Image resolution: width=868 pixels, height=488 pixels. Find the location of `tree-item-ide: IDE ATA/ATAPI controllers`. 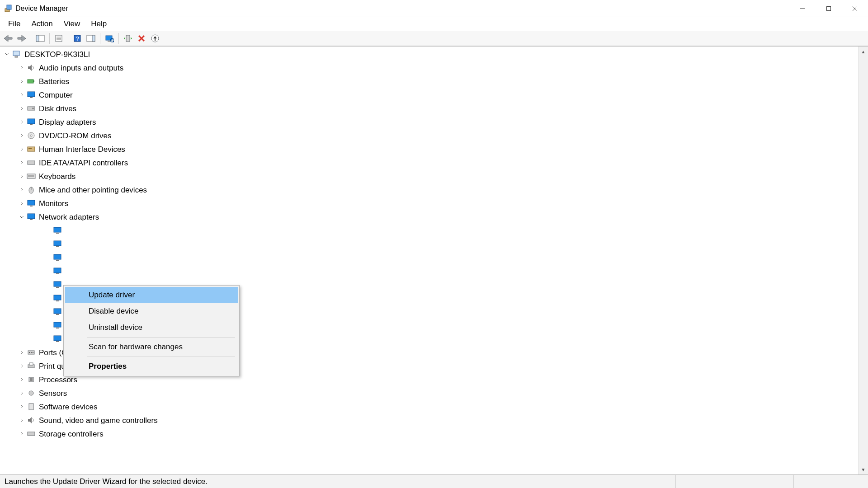

tree-item-ide: IDE ATA/ATAPI controllers is located at coordinates (429, 163).